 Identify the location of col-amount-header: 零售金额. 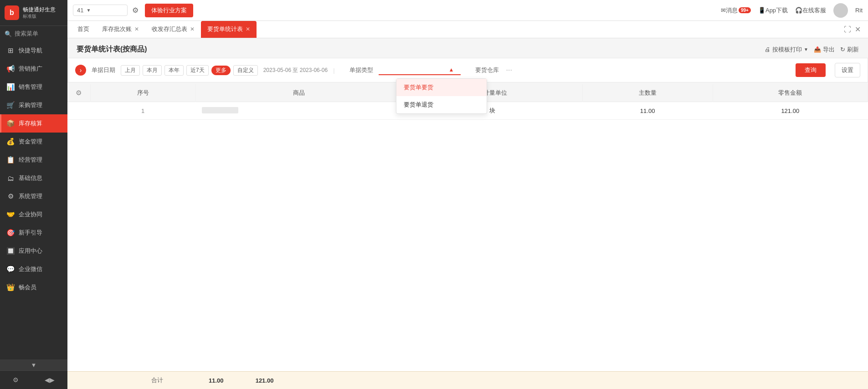
(790, 93).